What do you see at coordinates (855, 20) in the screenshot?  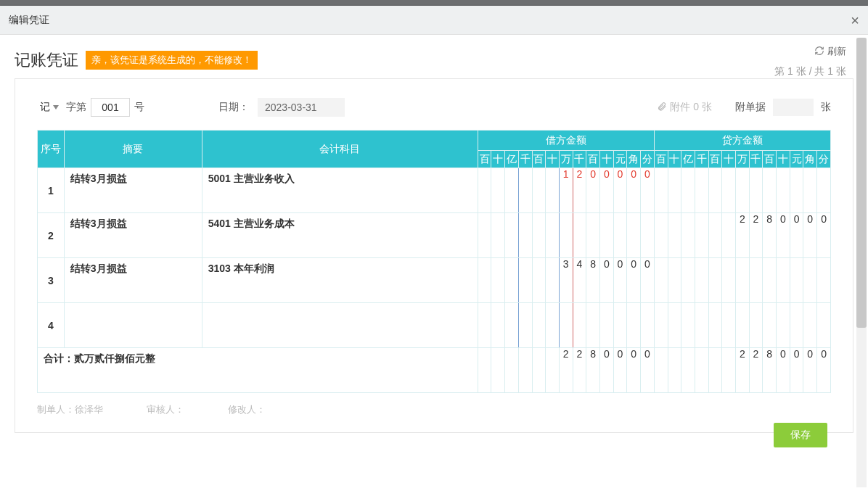 I see `close-icon: ×` at bounding box center [855, 20].